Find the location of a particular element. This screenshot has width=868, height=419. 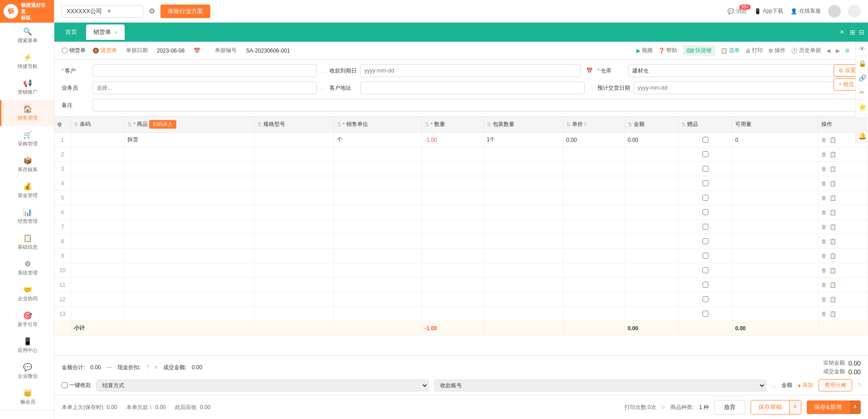

view-toggle-icon: ⊞ is located at coordinates (853, 32).